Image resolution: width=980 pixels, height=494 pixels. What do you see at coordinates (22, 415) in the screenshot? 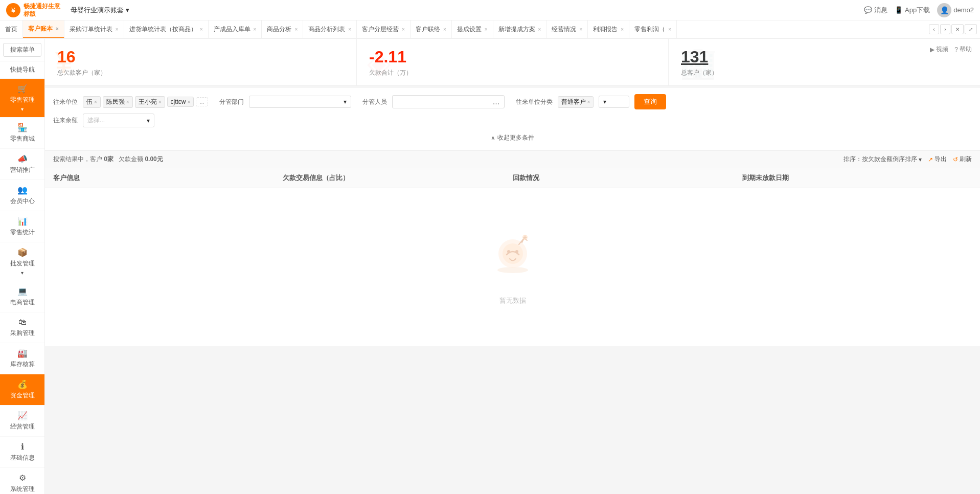
I see `jingying-icon: 📈` at bounding box center [22, 415].